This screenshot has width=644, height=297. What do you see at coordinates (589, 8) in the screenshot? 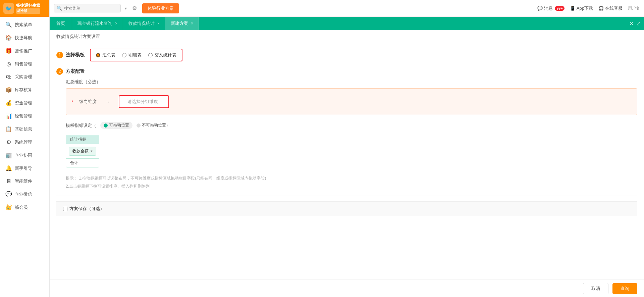
I see `topbar-right: 💬 消息 99+ 📱 App下载 🎧 在线客服 用户名` at bounding box center [589, 8].